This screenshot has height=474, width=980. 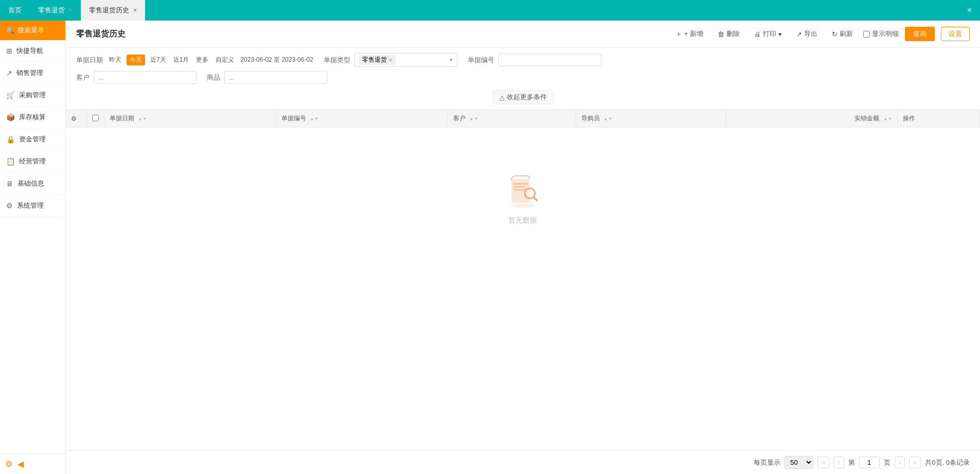 What do you see at coordinates (33, 140) in the screenshot?
I see `sidebar-item-finance: 🔒 资金管理` at bounding box center [33, 140].